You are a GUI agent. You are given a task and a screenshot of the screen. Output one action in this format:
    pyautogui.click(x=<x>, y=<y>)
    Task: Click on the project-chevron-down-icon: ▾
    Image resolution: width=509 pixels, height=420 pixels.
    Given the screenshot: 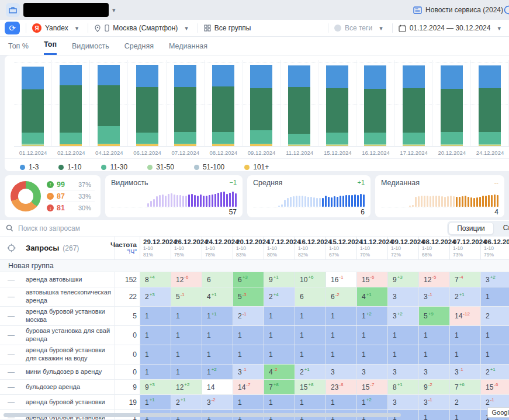 What is the action you would take?
    pyautogui.click(x=114, y=11)
    